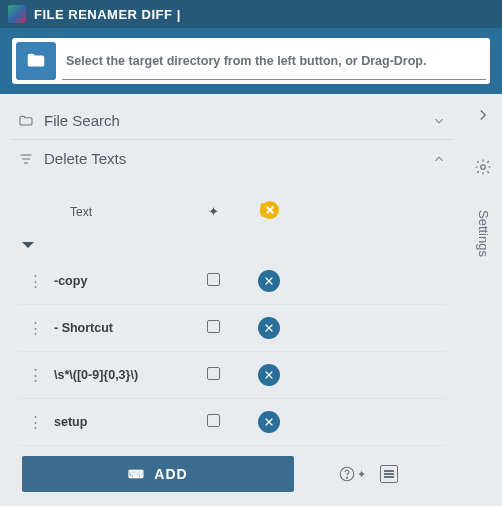 Image resolution: width=502 pixels, height=506 pixels. What do you see at coordinates (274, 61) in the screenshot?
I see `directory-placeholder: Select the target directory from the lef…` at bounding box center [274, 61].